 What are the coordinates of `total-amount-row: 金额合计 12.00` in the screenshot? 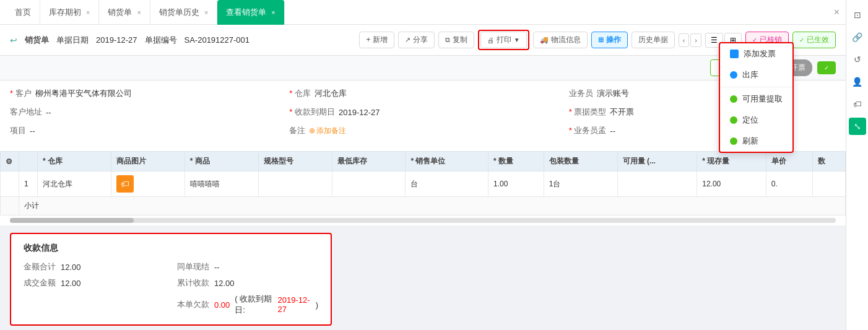 It's located at (94, 267).